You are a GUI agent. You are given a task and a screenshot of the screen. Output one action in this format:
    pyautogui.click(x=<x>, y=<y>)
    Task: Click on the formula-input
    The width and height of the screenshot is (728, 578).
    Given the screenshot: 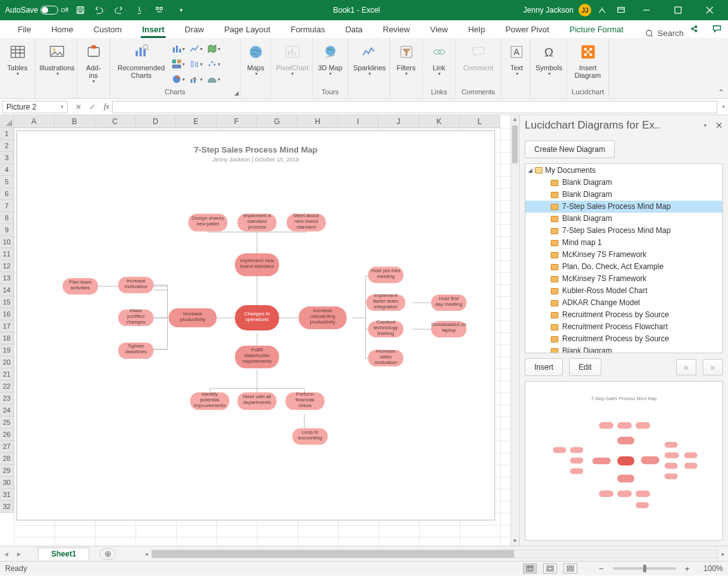 What is the action you would take?
    pyautogui.click(x=415, y=107)
    